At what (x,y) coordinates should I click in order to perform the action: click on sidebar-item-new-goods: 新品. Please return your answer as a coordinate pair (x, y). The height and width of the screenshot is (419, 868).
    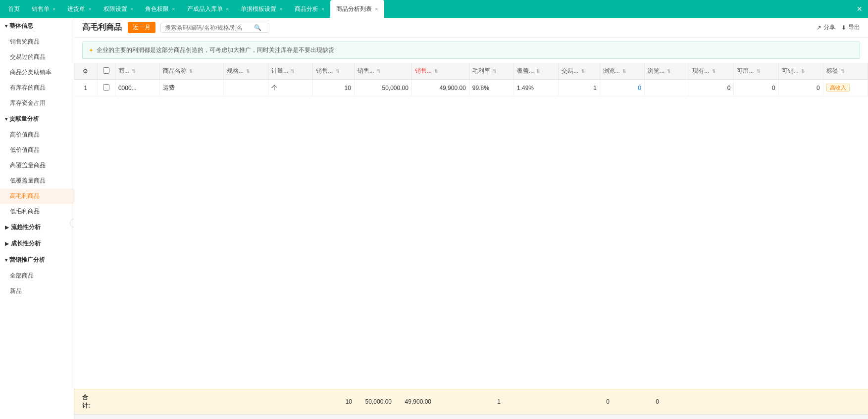
    Looking at the image, I should click on (37, 291).